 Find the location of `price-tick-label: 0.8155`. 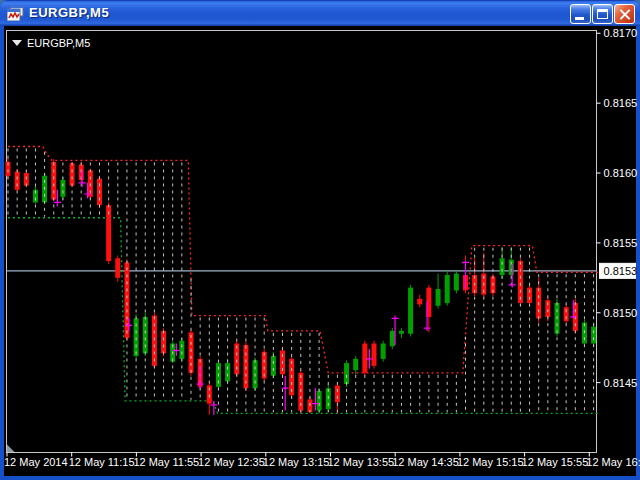

price-tick-label: 0.8155 is located at coordinates (621, 243).